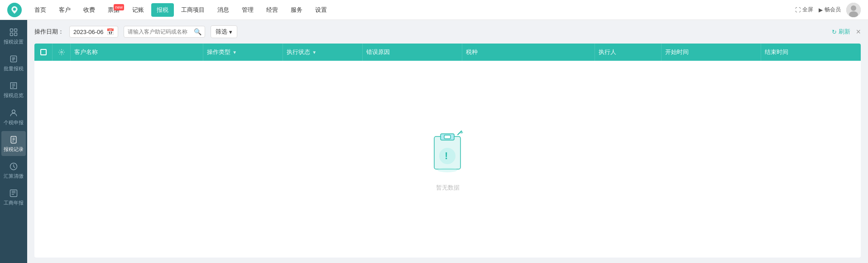  What do you see at coordinates (14, 10) in the screenshot?
I see `app-logo` at bounding box center [14, 10].